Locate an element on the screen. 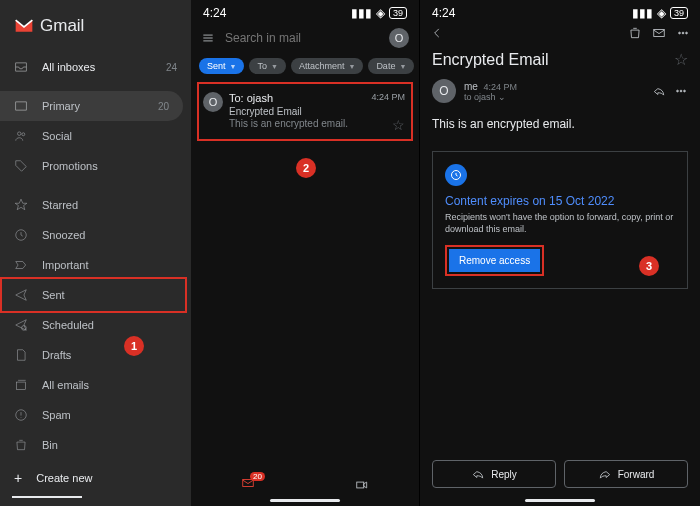  forward-button: Forward is located at coordinates (626, 474).